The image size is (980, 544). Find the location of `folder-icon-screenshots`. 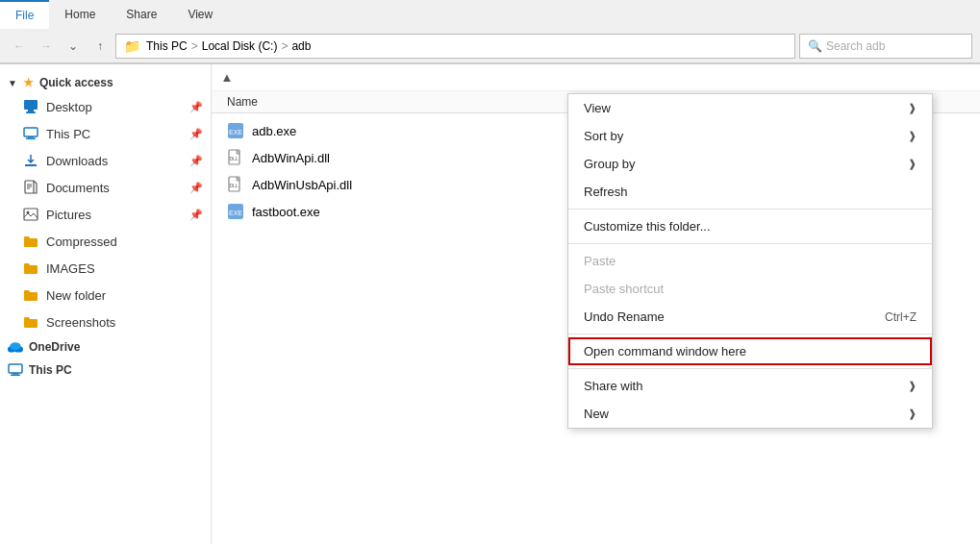

folder-icon-screenshots is located at coordinates (31, 322).